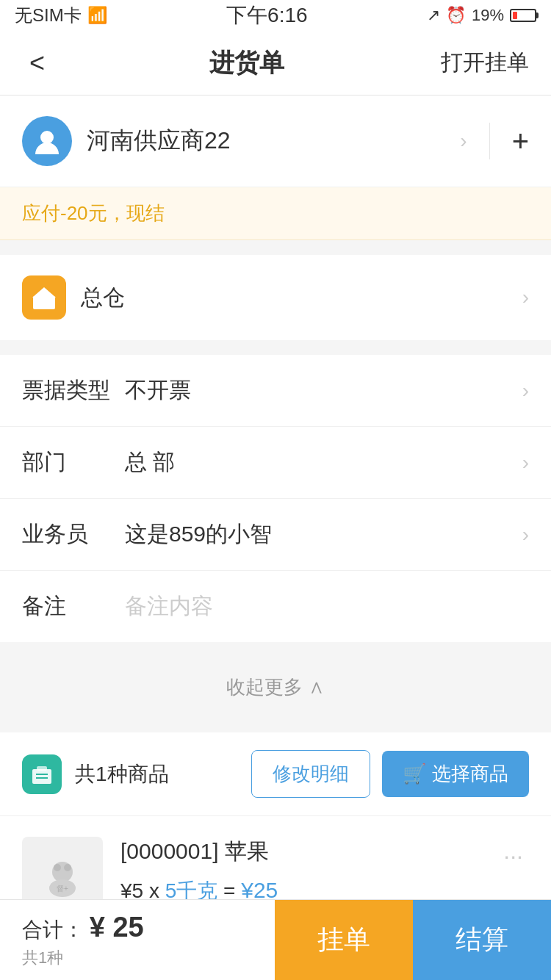 The image size is (551, 980). What do you see at coordinates (344, 940) in the screenshot?
I see `hang-order-button: 挂单` at bounding box center [344, 940].